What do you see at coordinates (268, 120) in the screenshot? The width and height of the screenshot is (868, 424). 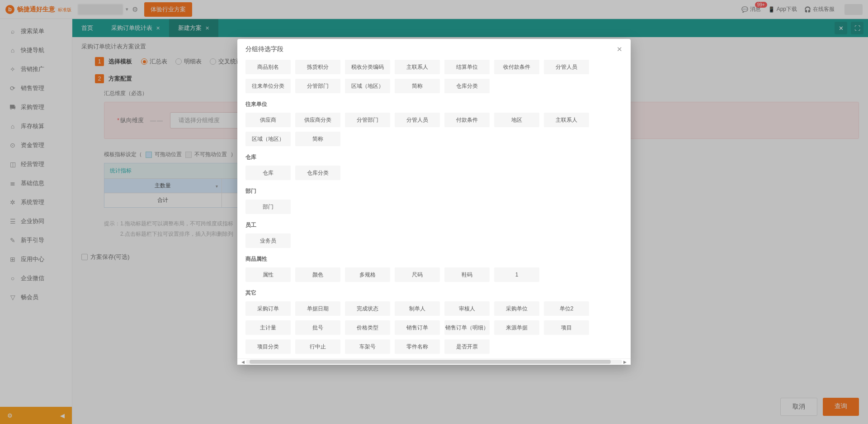 I see `field-option: 供应商` at bounding box center [268, 120].